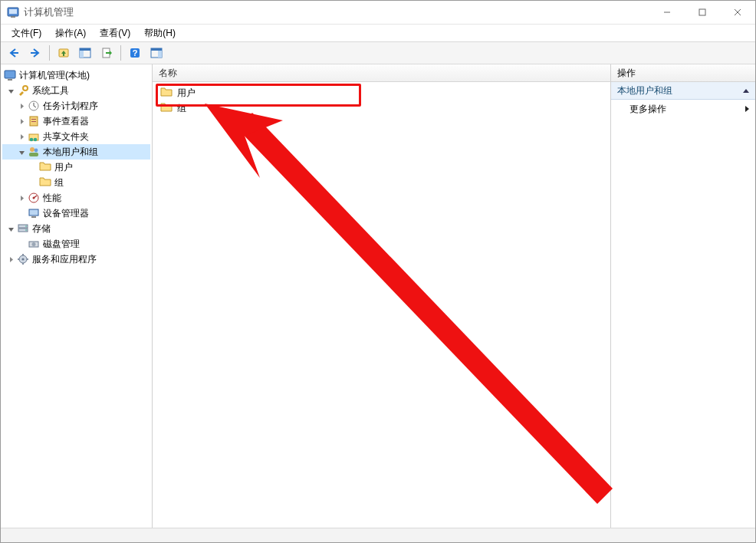  What do you see at coordinates (382, 108) in the screenshot?
I see `list-item-groups: 组` at bounding box center [382, 108].